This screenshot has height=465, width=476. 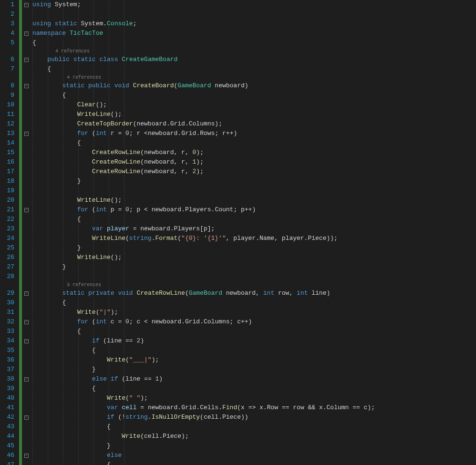 I want to click on token: for, so click(x=83, y=134).